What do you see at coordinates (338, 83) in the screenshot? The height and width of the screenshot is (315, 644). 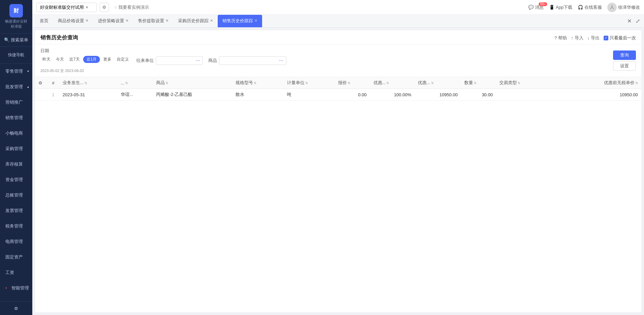 I see `table-header: ⚙ # 业务发生... ⇅ ... ⇅` at bounding box center [338, 83].